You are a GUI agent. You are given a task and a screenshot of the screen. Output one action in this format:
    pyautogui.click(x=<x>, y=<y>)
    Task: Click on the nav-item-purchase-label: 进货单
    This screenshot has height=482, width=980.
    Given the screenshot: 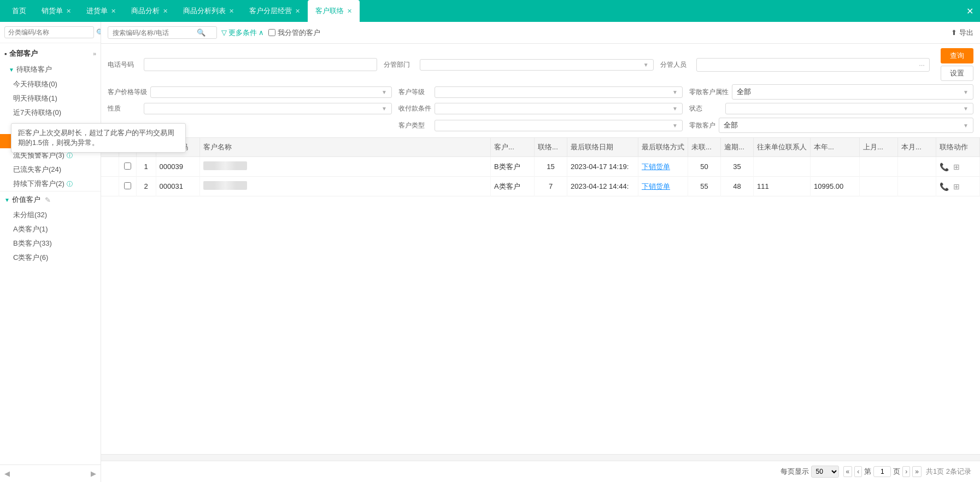 What is the action you would take?
    pyautogui.click(x=97, y=11)
    